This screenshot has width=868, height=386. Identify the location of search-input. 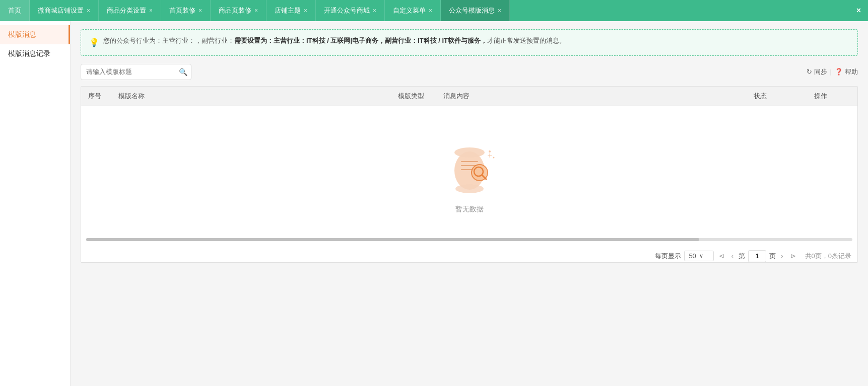
(136, 72).